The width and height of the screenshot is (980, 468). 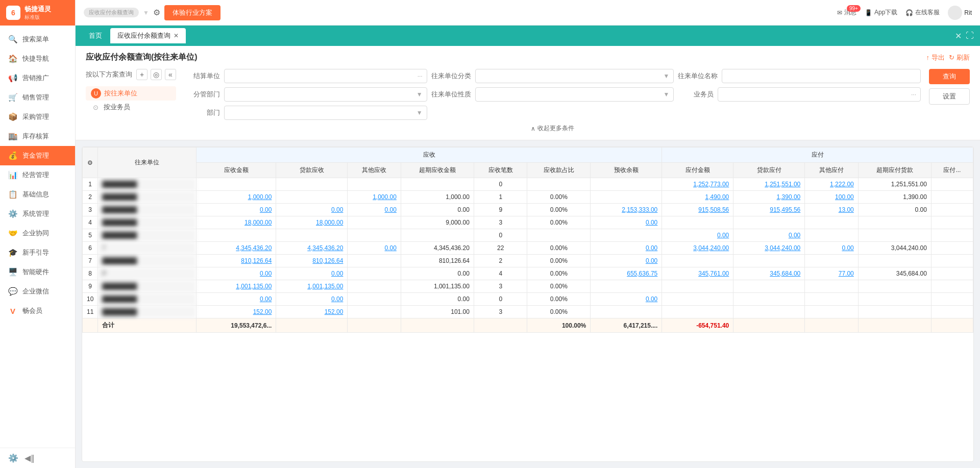 What do you see at coordinates (847, 12) in the screenshot?
I see `notification-btn: ✉ 消息 99+` at bounding box center [847, 12].